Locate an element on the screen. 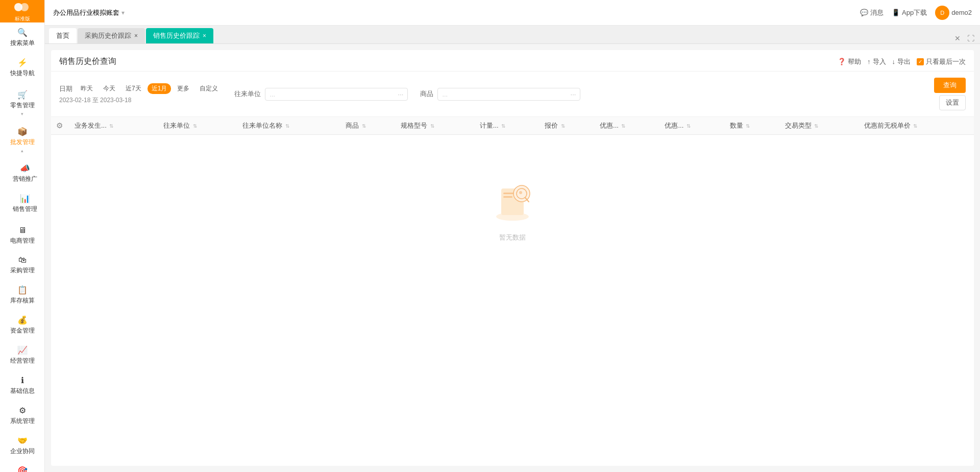 This screenshot has height=472, width=980. marketing-icon: 📣 is located at coordinates (25, 169).